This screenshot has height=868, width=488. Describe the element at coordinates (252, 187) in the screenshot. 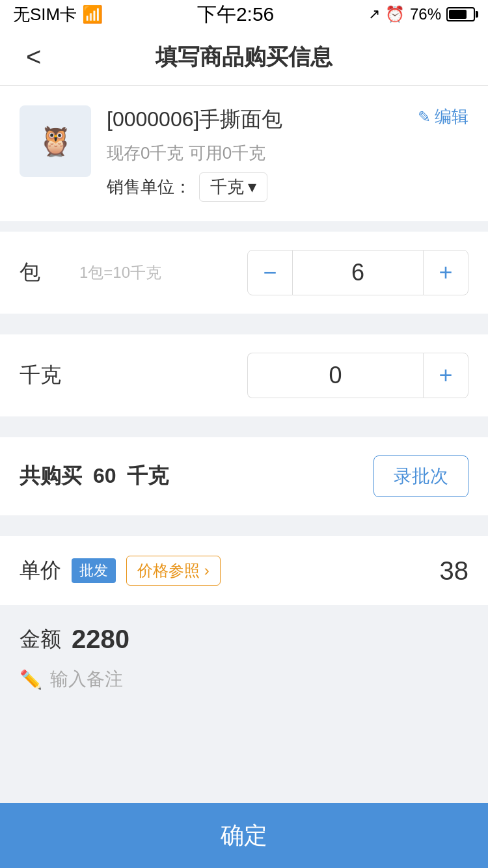

I see `dropdown-arrow-icon: ▾` at that location.